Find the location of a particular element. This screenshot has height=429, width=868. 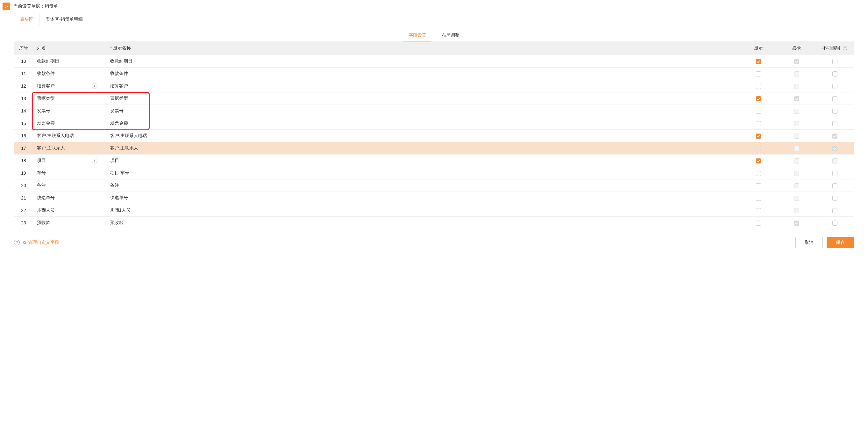

cell-name: 客户.主联系人 is located at coordinates (70, 148).